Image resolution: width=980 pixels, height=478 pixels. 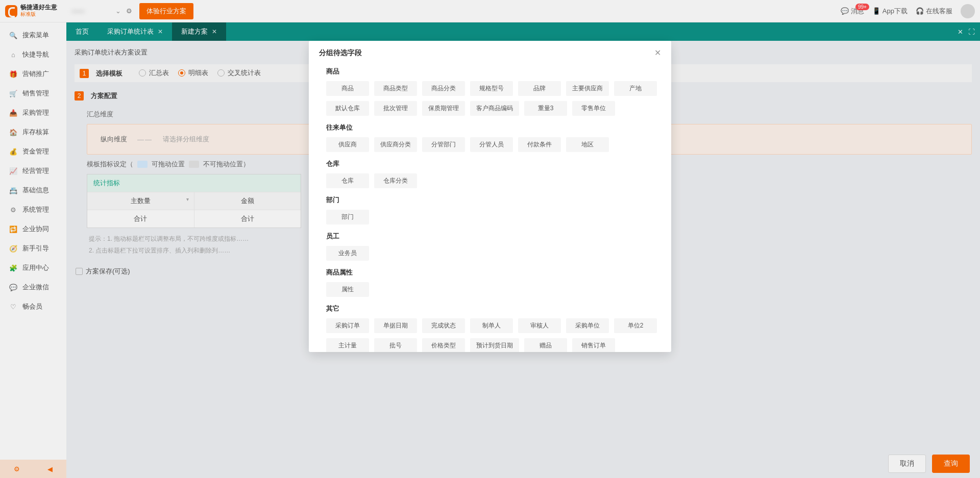 I want to click on field-group: 其它采购订单单据日期完成状态制单人审核人采购单位单位2主计量批号价格类型预计到货…, so click(x=494, y=328).